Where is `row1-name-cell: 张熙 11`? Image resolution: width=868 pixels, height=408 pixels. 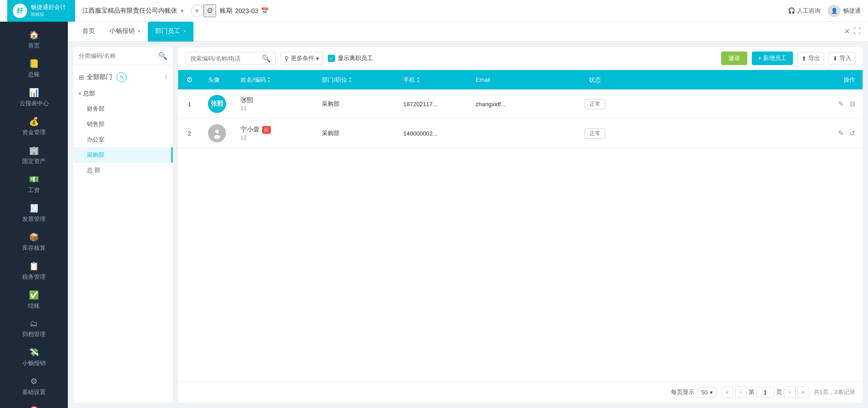 row1-name-cell: 张熙 11 is located at coordinates (274, 104).